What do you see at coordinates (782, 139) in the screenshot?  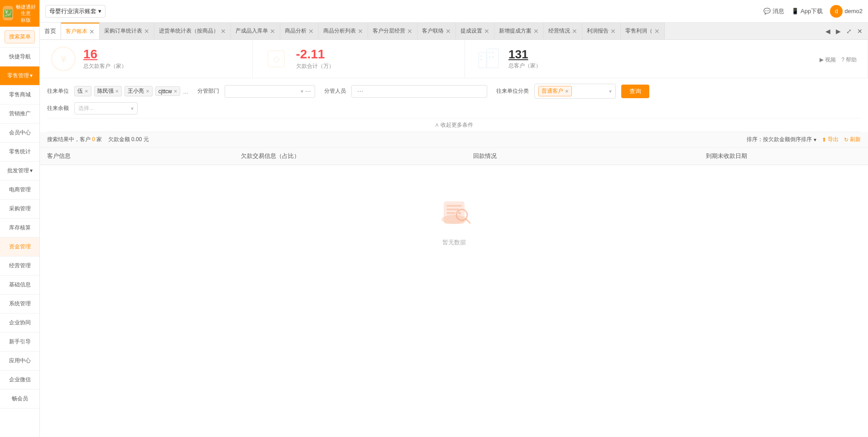 I see `sort-selector: 排序：按欠款金额倒序排序 ▾` at bounding box center [782, 139].